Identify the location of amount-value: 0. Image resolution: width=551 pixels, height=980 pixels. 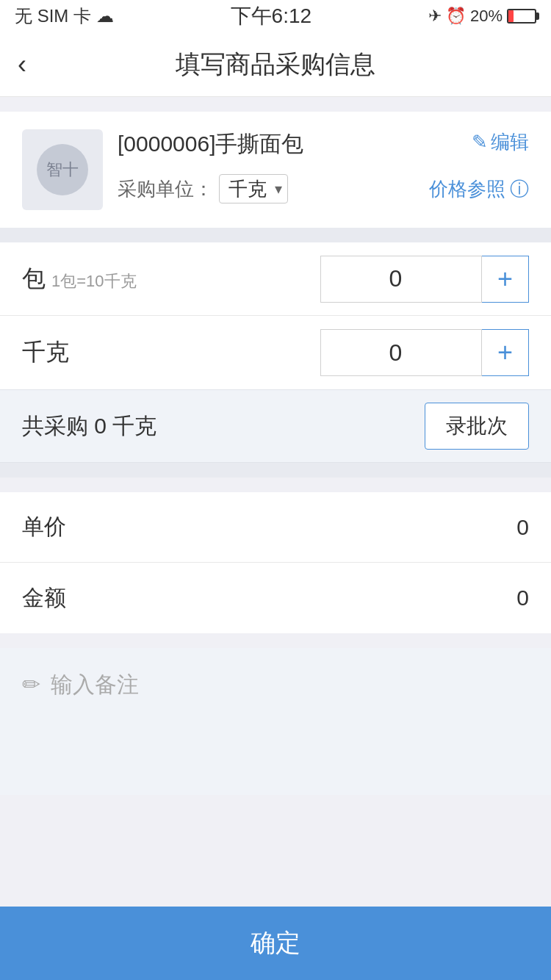
(523, 598).